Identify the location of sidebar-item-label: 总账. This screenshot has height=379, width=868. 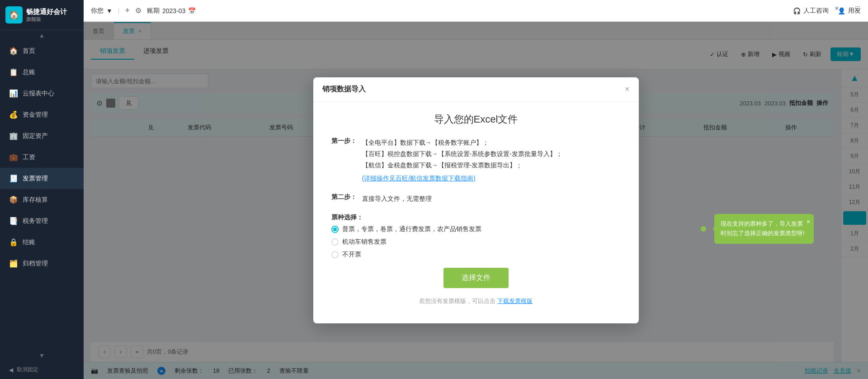
(29, 72).